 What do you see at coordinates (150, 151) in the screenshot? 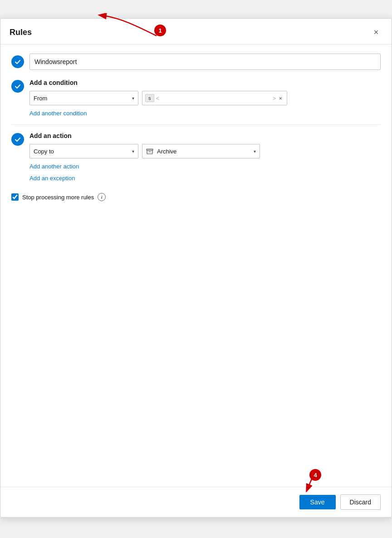
I see `archive-icon` at bounding box center [150, 151].